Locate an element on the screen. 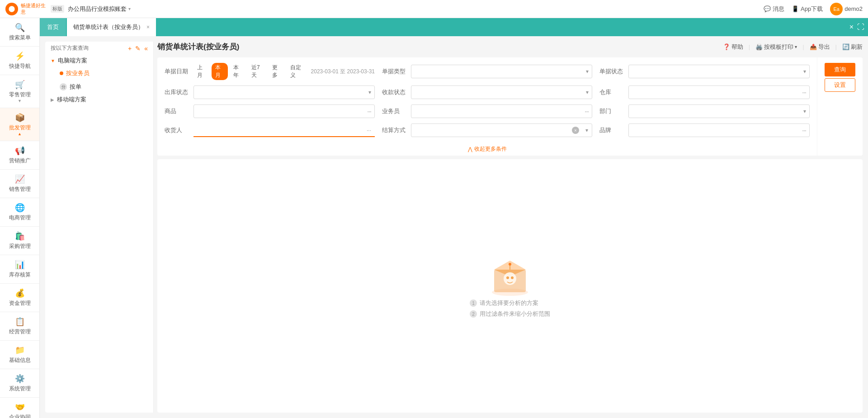 This screenshot has height=418, width=868. brand-field is located at coordinates (719, 130).